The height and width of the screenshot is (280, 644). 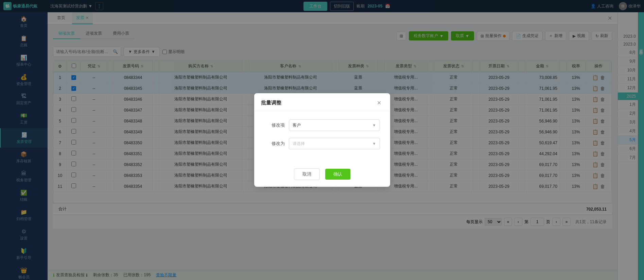 I want to click on batch-adjust-modal: 批量调整 ✕ 修改项 客户 ▼ 修改为 请选择 ▼ 取消 确认, so click(x=322, y=140).